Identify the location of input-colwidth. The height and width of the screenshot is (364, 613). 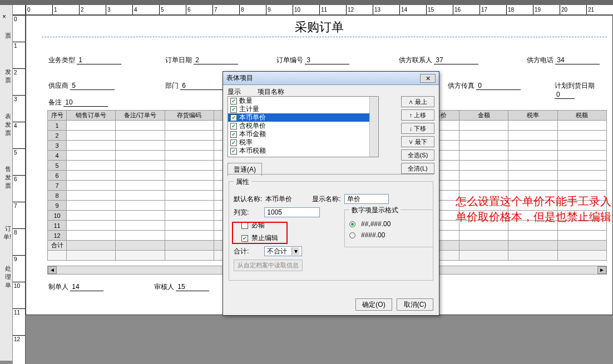
(292, 212).